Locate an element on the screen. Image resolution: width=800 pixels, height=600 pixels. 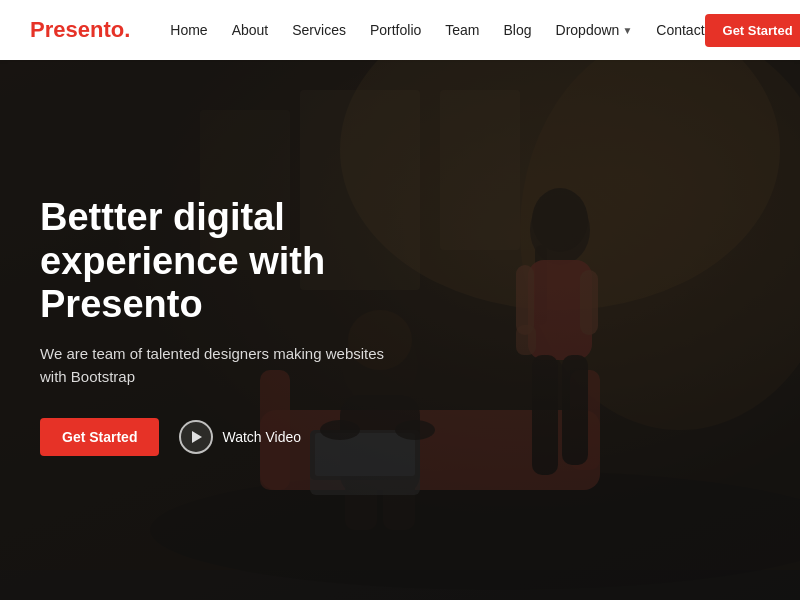
nav-dropdown: Dropdown ▼ is located at coordinates (594, 30).